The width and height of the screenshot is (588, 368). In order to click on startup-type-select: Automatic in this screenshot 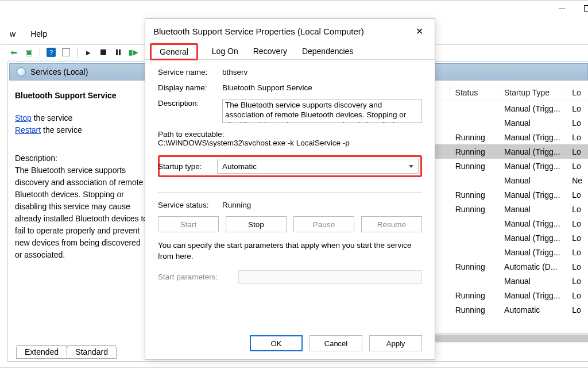, I will do `click(318, 166)`.